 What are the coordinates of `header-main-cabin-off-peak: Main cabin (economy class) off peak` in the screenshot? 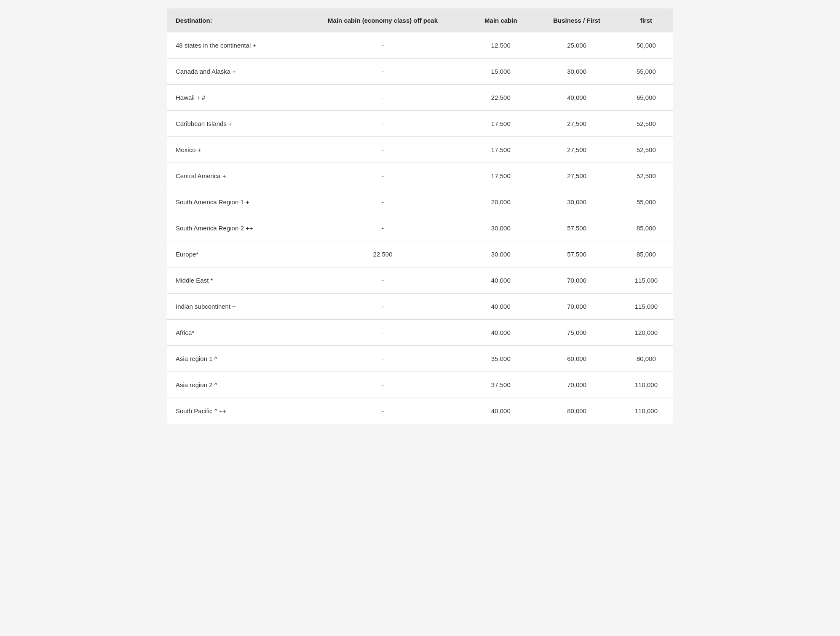 It's located at (383, 20).